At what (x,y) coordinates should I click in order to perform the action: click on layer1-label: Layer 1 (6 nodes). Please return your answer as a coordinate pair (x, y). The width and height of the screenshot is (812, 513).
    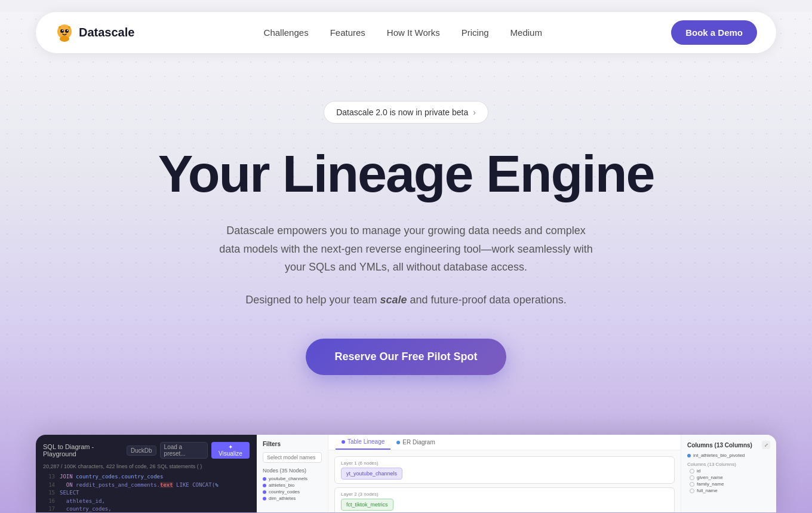
    Looking at the image, I should click on (505, 463).